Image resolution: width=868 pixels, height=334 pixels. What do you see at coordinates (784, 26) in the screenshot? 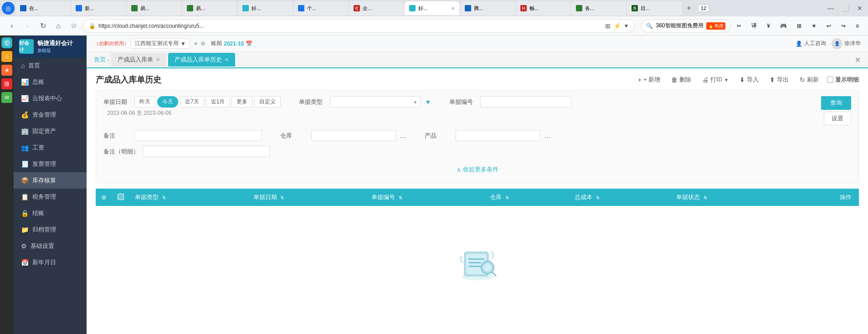
I see `game-tool: 🎮` at bounding box center [784, 26].